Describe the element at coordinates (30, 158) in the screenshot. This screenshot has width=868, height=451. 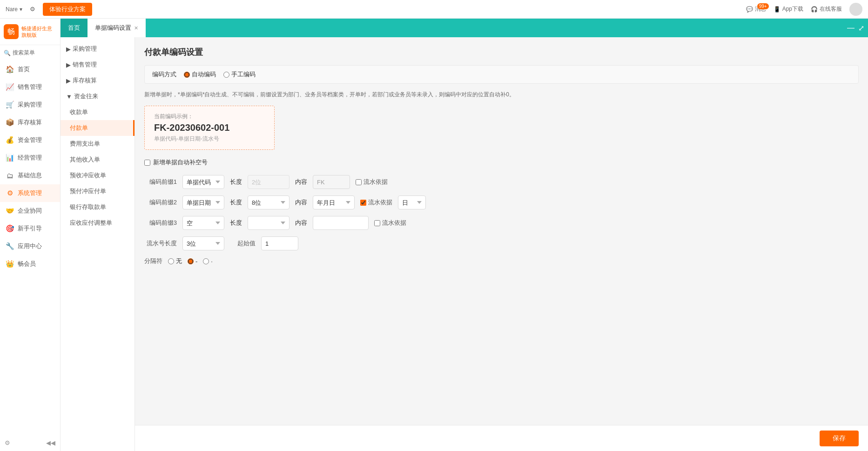
I see `sidebar-item-operations: 📊 经营管理` at that location.